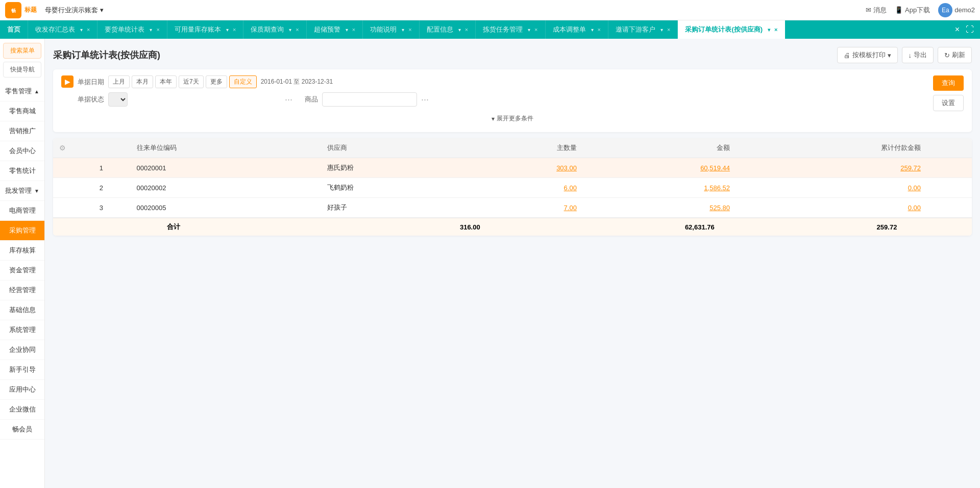 This screenshot has height=488, width=980. Describe the element at coordinates (88, 30) in the screenshot. I see `tab-collect-close: ×` at that location.